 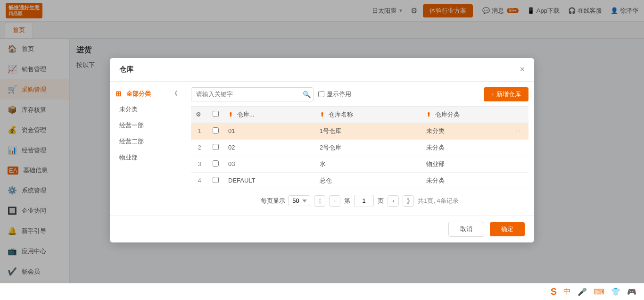 What do you see at coordinates (475, 164) in the screenshot?
I see `row-3-category: 物业部` at bounding box center [475, 164].